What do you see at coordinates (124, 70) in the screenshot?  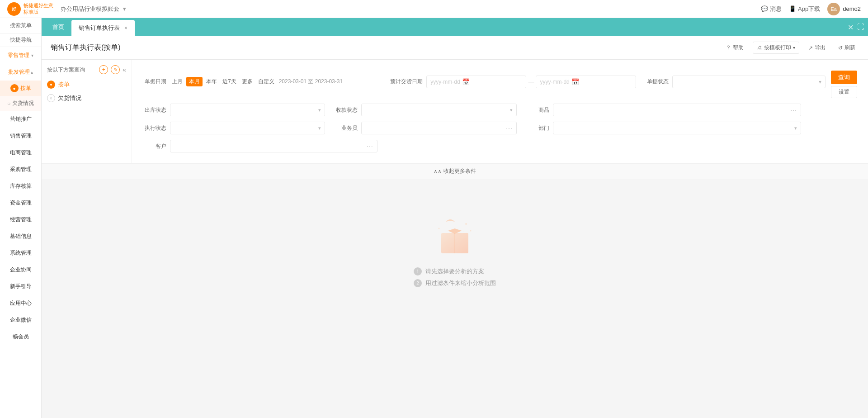 I see `collapse-scheme-icon: «` at bounding box center [124, 70].